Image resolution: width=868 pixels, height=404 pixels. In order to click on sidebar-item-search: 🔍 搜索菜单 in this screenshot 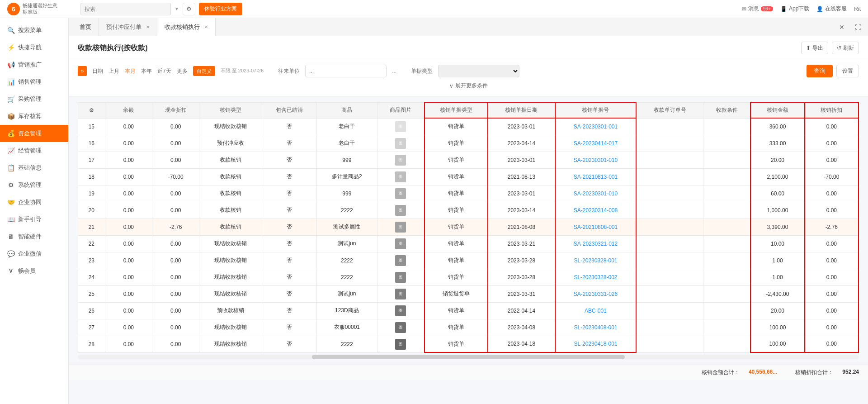, I will do `click(34, 30)`.